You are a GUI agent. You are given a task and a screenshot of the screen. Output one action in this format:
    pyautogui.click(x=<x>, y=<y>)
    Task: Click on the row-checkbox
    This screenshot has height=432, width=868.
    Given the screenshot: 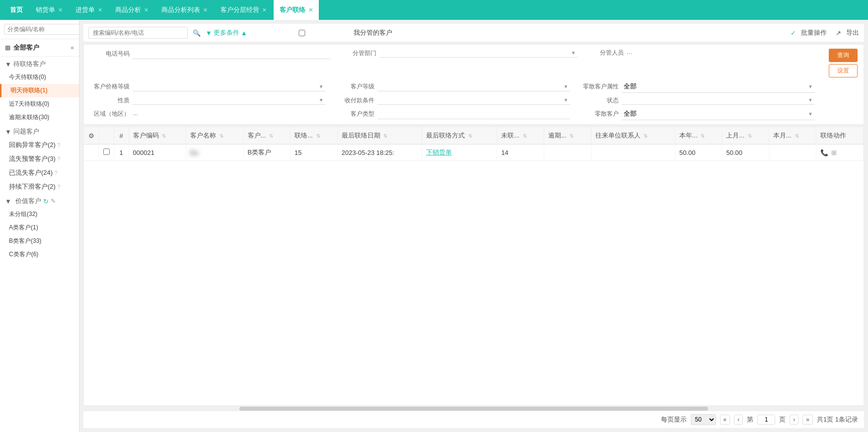 What is the action you would take?
    pyautogui.click(x=106, y=152)
    